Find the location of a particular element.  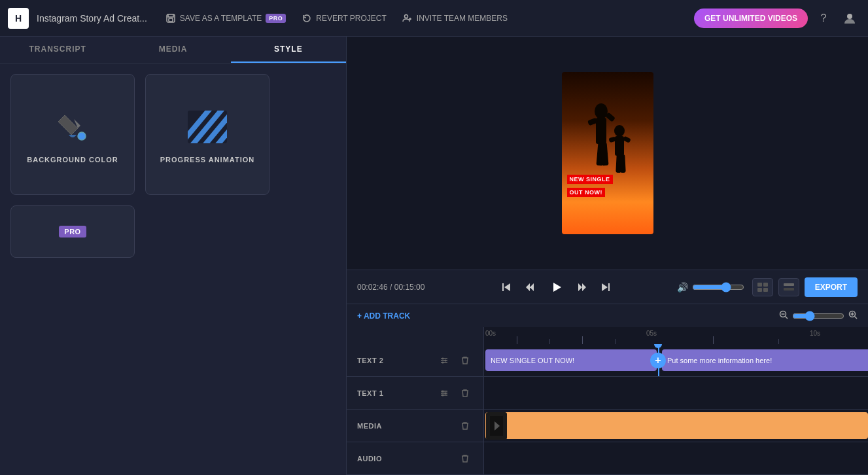

current-time: 00:02:46 is located at coordinates (373, 287).